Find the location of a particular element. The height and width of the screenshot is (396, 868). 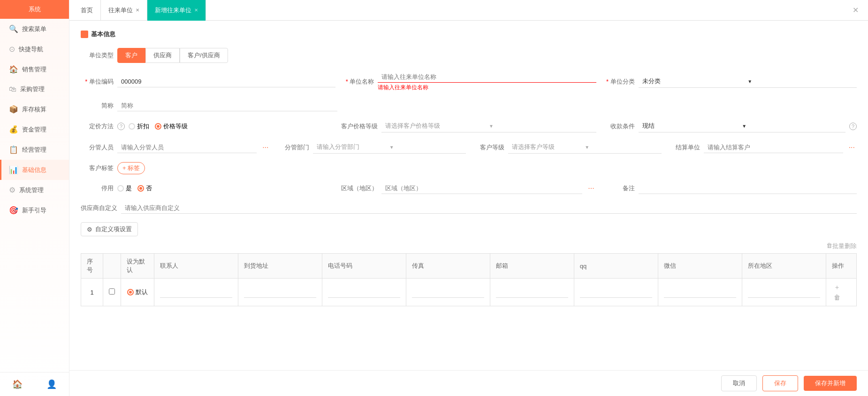

dept-item: 分管部门 请输入分管部门 ▼ is located at coordinates (372, 148).